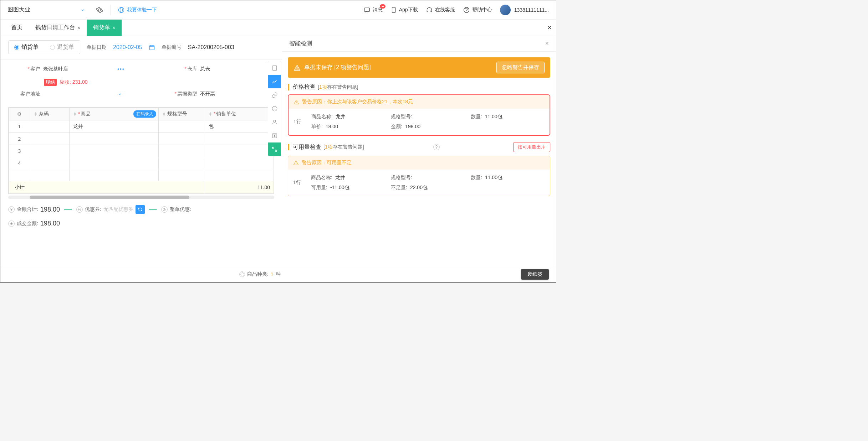 The width and height of the screenshot is (868, 441). I want to click on customer-value: 老张茶叶店, so click(79, 69).